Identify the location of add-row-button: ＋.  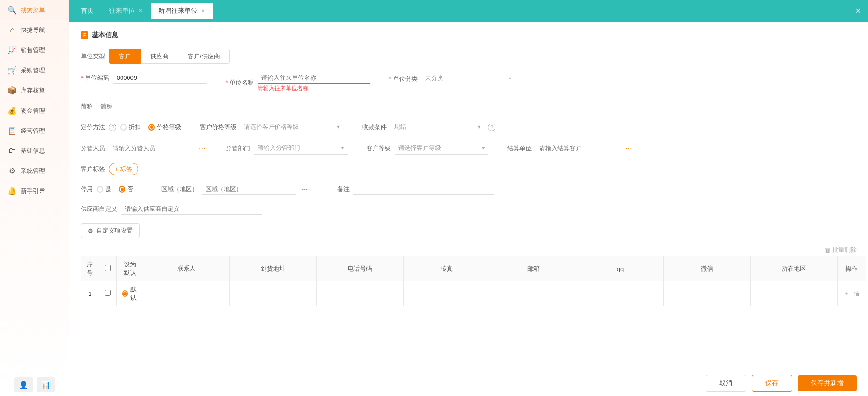
(846, 294).